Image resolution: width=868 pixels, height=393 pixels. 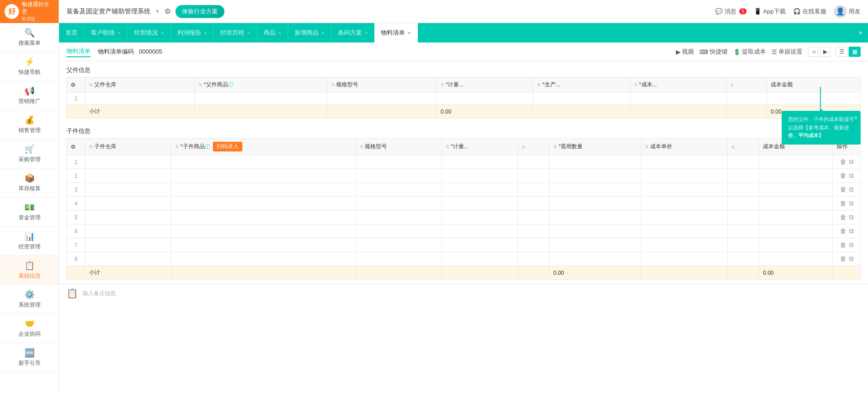 What do you see at coordinates (261, 99) in the screenshot?
I see `parent-row-1-goods` at bounding box center [261, 99].